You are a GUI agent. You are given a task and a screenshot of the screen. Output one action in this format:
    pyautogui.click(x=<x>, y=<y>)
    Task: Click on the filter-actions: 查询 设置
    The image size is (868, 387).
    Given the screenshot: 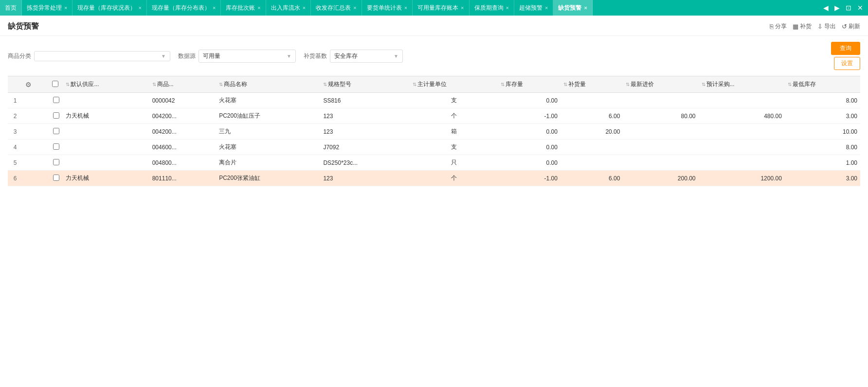 What is the action you would take?
    pyautogui.click(x=846, y=56)
    